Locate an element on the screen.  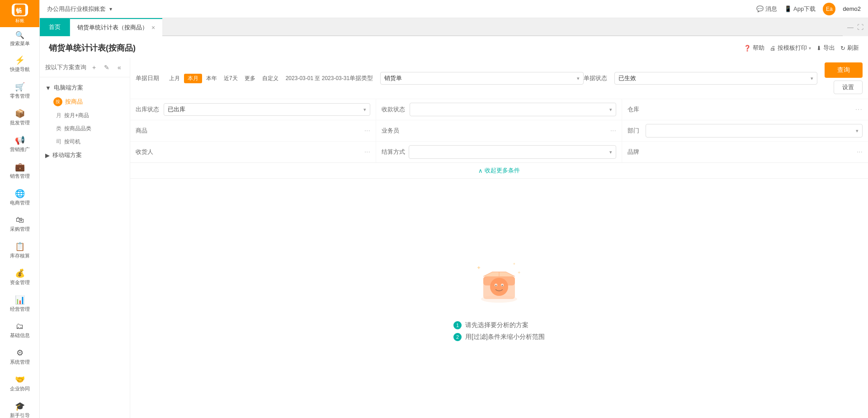
inventory-icon: 📋 is located at coordinates (20, 247).